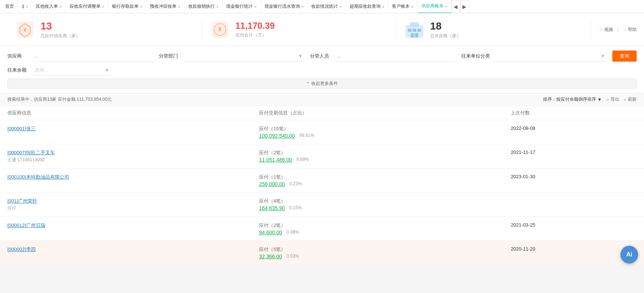 The width and height of the screenshot is (644, 293). I want to click on total-suppliers-icon, so click(414, 30).